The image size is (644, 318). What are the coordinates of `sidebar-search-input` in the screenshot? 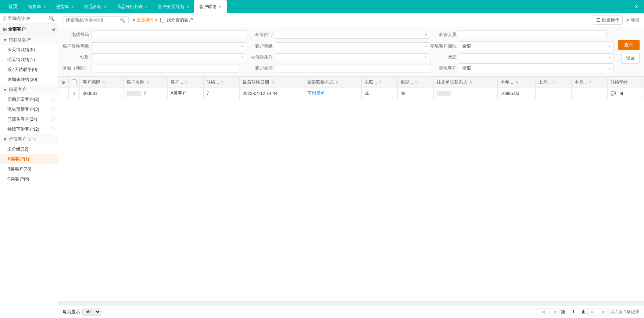 It's located at (26, 18).